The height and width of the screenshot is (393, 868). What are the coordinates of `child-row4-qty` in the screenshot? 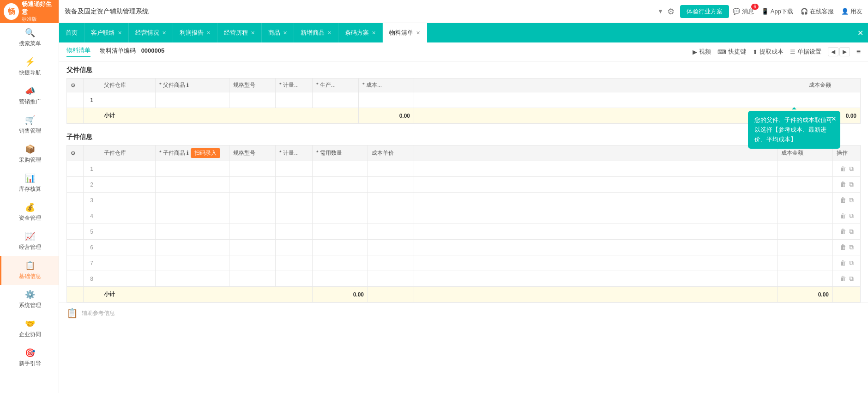 It's located at (340, 216).